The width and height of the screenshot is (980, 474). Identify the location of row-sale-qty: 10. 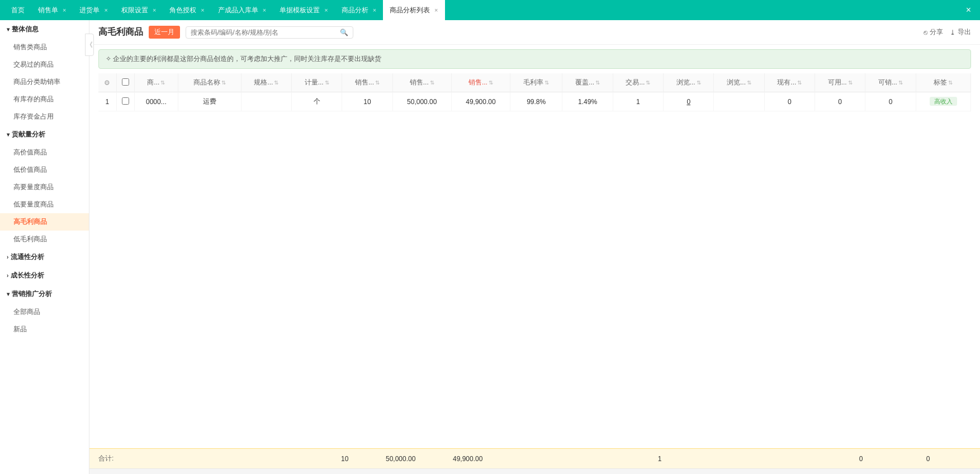
(367, 102).